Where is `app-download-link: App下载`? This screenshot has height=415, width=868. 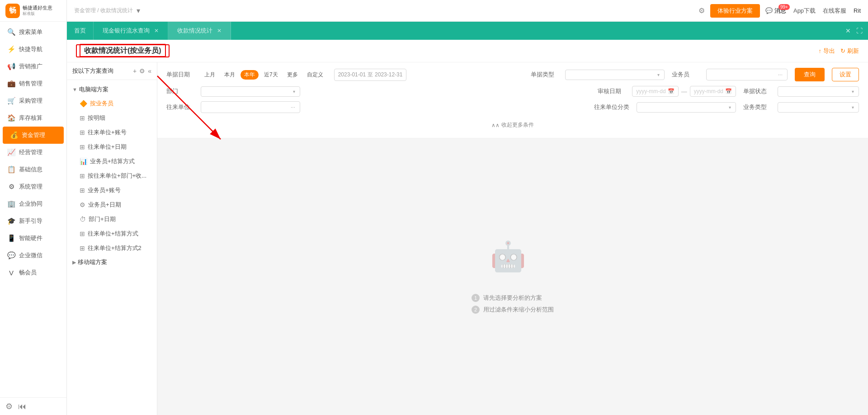
app-download-link: App下载 is located at coordinates (805, 11).